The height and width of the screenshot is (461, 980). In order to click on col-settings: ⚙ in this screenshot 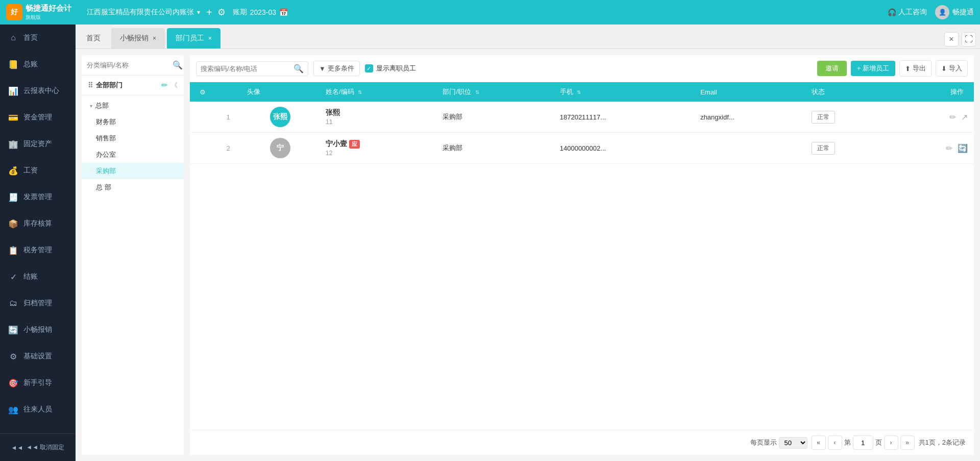, I will do `click(203, 92)`.